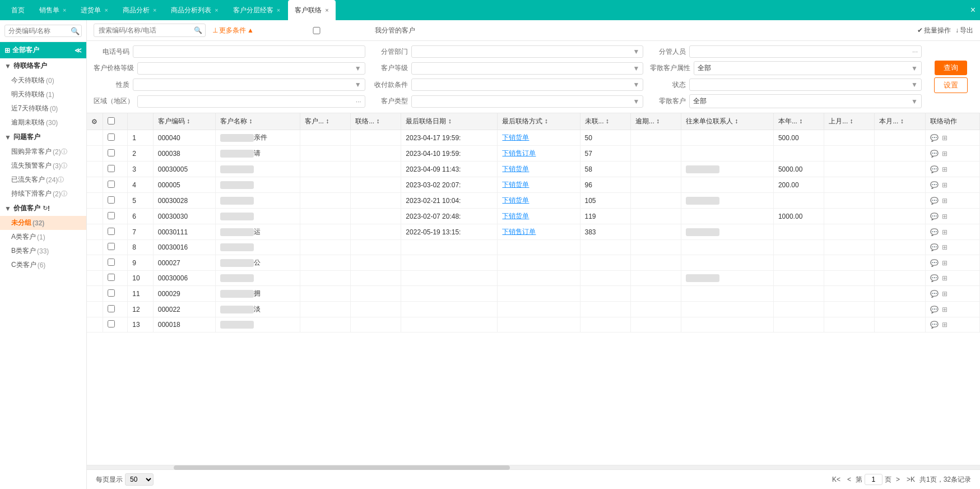 The height and width of the screenshot is (489, 980). What do you see at coordinates (342, 468) in the screenshot?
I see `scrollbar-thumb` at bounding box center [342, 468].